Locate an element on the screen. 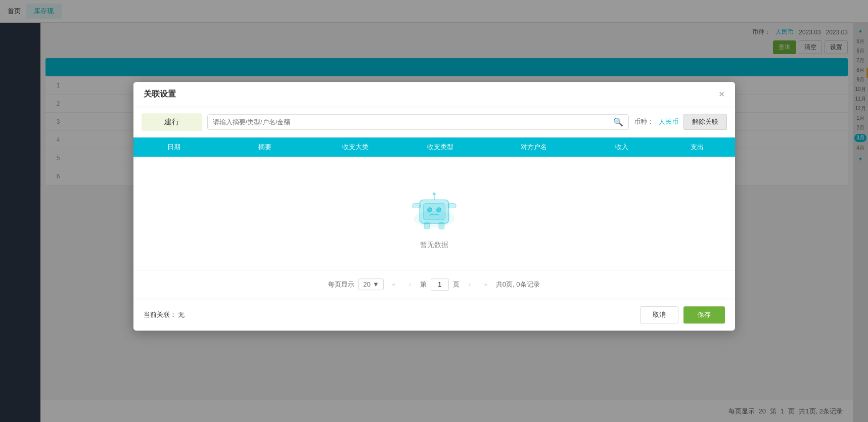 The width and height of the screenshot is (868, 422). bank-tab: 建行 is located at coordinates (172, 122).